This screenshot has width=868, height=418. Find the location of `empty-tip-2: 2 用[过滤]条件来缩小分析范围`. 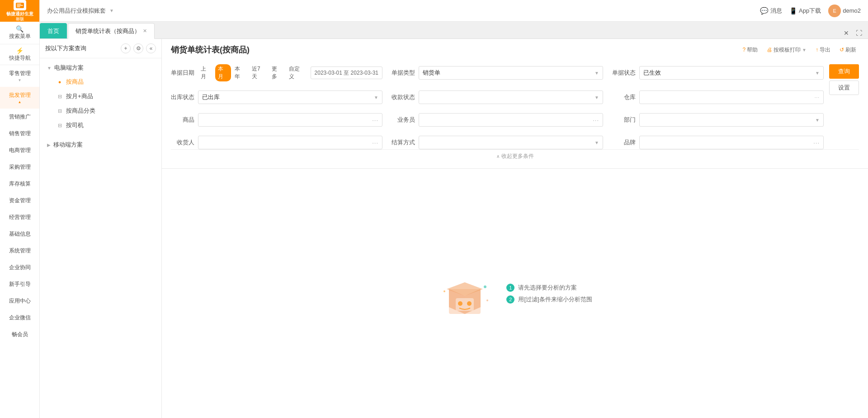

empty-tip-2: 2 用[过滤]条件来缩小分析范围 is located at coordinates (549, 299).